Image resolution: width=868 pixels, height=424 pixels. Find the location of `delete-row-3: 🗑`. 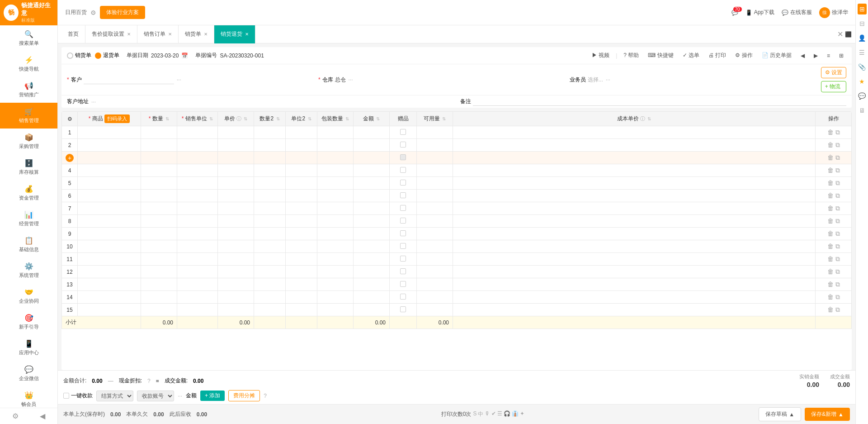

delete-row-3: 🗑 is located at coordinates (830, 157).